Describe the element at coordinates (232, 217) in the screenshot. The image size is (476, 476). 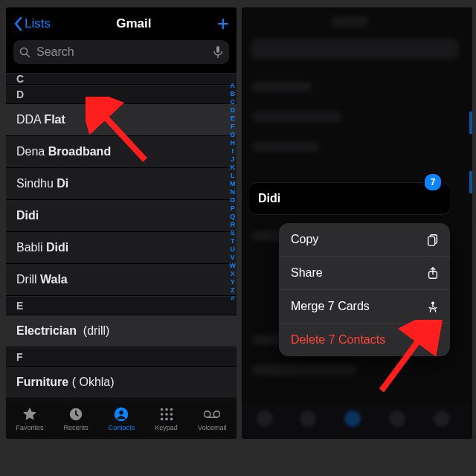
I see `index-letter: Q` at that location.